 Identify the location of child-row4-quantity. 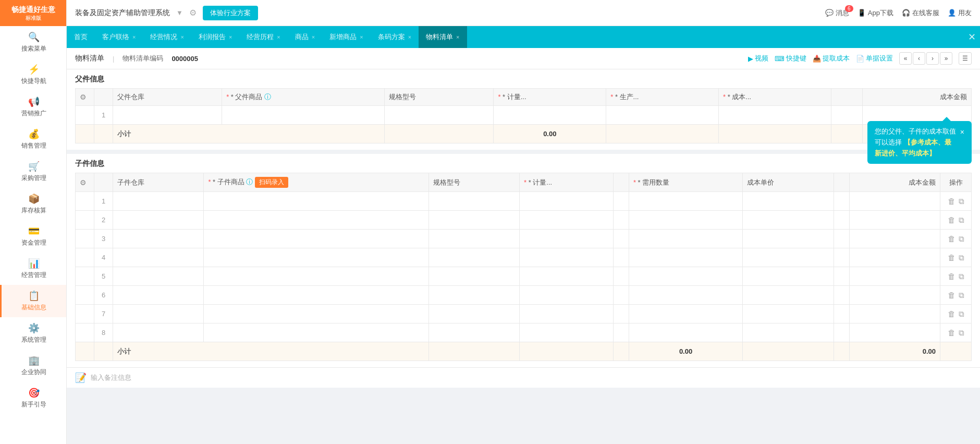
(685, 258).